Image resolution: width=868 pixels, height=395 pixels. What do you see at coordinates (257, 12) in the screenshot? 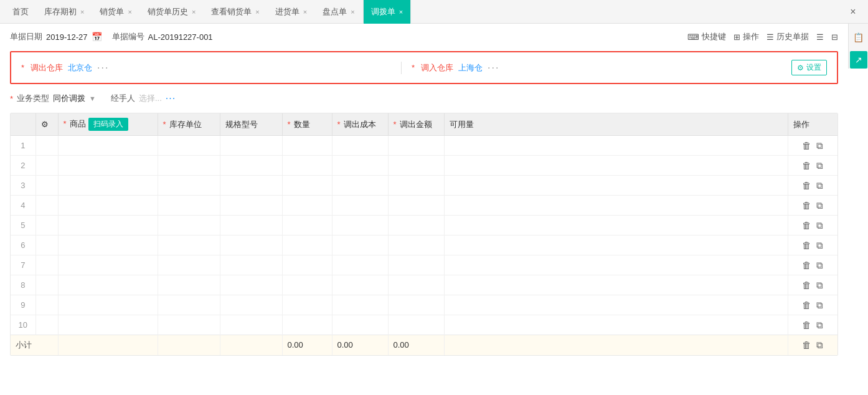
I see `tab-close-view-sales: ×` at bounding box center [257, 12].